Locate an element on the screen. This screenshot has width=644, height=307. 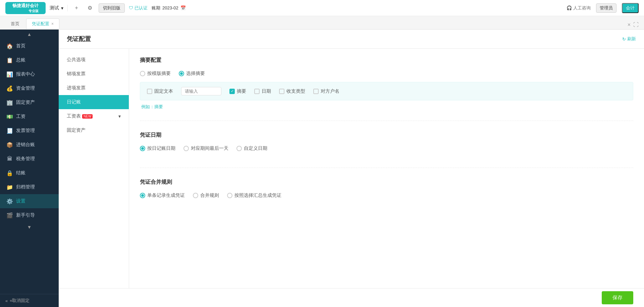
radio-merge-rules: 合并规则 is located at coordinates (206, 195).